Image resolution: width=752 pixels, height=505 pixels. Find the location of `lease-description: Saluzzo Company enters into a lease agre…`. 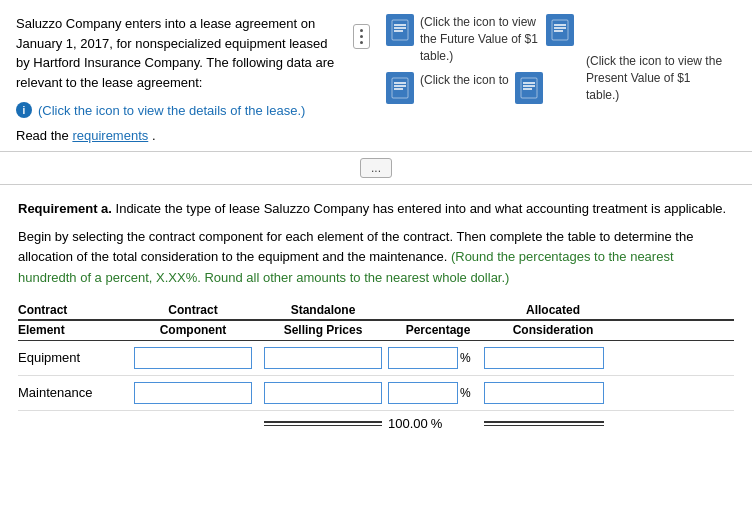

lease-description: Saluzzo Company enters into a lease agre… is located at coordinates (176, 53).